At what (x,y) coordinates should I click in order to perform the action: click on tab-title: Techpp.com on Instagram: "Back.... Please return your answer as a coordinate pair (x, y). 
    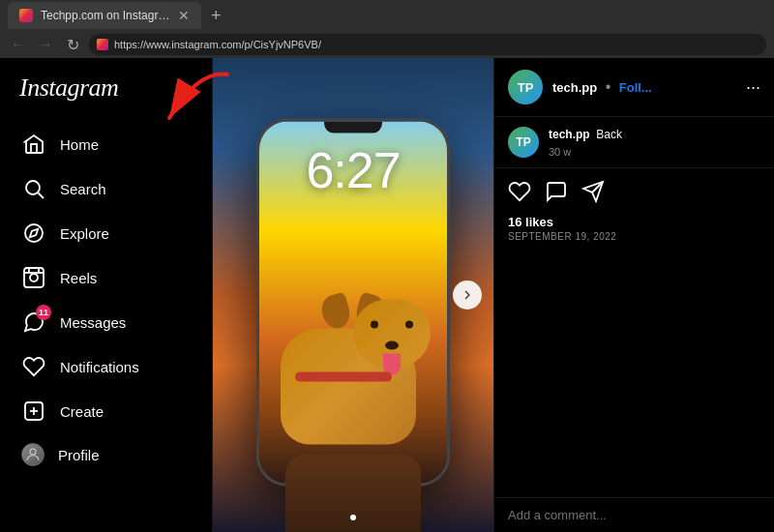
    Looking at the image, I should click on (105, 15).